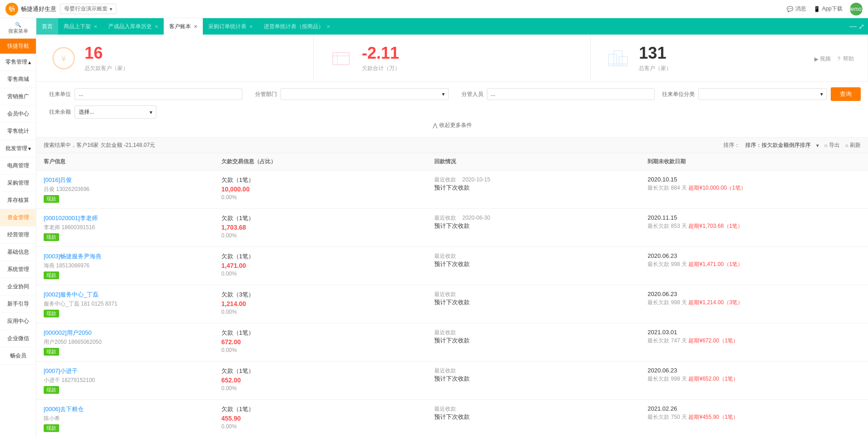 This screenshot has height=437, width=868. What do you see at coordinates (18, 321) in the screenshot?
I see `sidebar-item-app-center: 应用中心` at bounding box center [18, 321].